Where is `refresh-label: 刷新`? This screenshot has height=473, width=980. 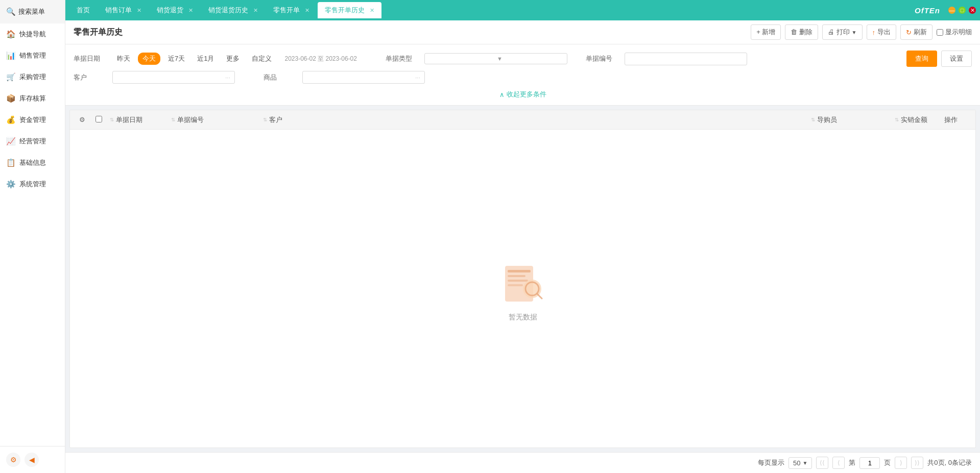 refresh-label: 刷新 is located at coordinates (920, 32).